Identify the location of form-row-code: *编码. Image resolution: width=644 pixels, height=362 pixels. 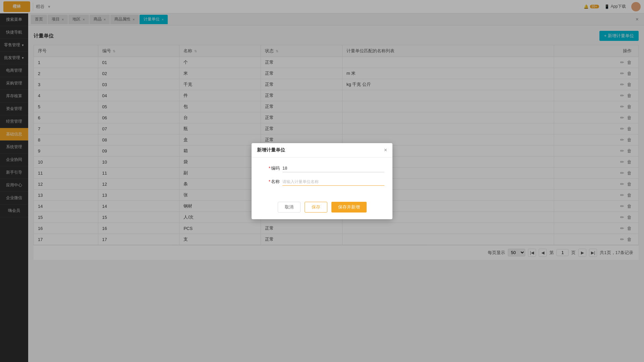
(322, 168).